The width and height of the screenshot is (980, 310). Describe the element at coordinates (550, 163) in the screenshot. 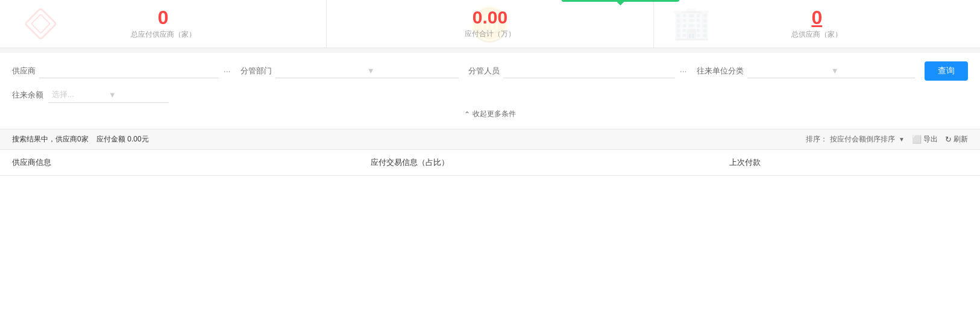

I see `col-header-transaction: 应付交易信息（占比）` at that location.